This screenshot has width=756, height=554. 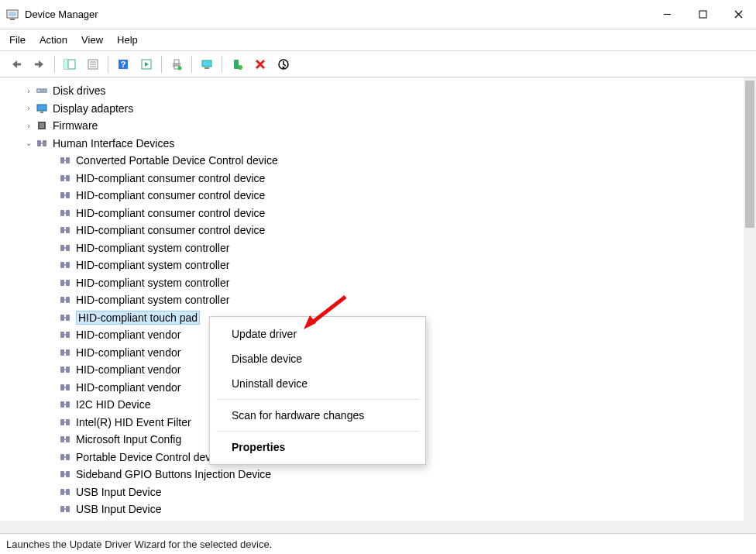 What do you see at coordinates (318, 359) in the screenshot?
I see `menu-disable-device: Disable device` at bounding box center [318, 359].